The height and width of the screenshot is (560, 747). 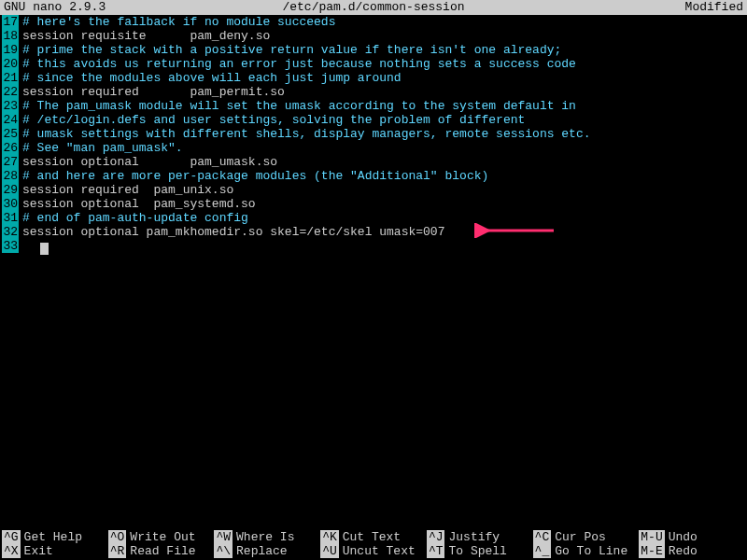 I want to click on shortcut-key: ^G, so click(x=11, y=538).